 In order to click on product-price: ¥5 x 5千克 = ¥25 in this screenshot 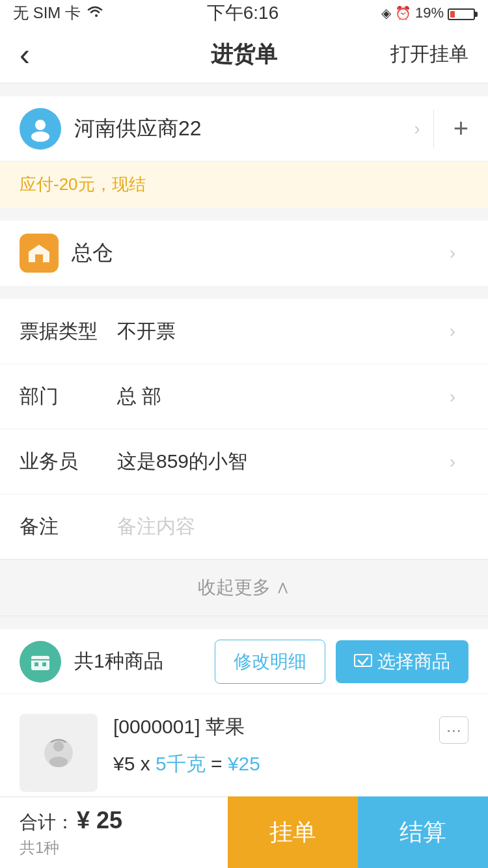, I will do `click(268, 764)`.